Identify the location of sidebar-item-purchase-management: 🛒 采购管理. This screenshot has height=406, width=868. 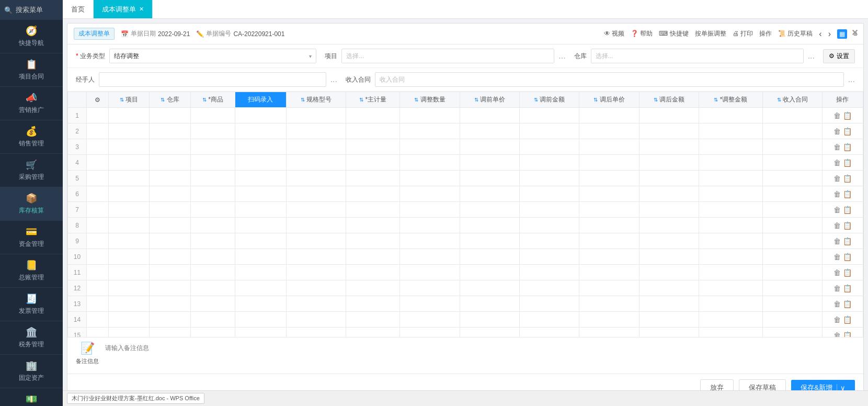
(31, 171).